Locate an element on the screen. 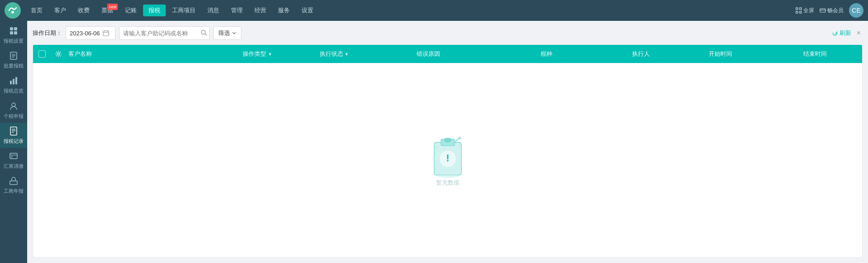 The width and height of the screenshot is (868, 263). nav-item-tax-report: 报税 is located at coordinates (154, 10).